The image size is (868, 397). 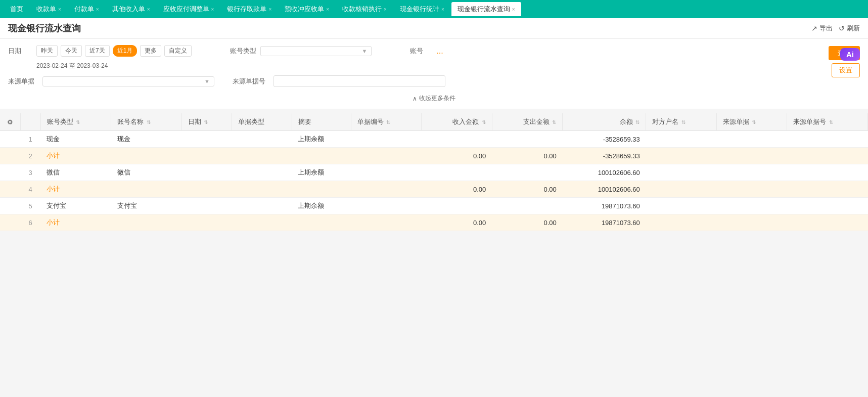 What do you see at coordinates (386, 122) in the screenshot?
I see `col-doc-no: 单据编号 ⇅` at bounding box center [386, 122].